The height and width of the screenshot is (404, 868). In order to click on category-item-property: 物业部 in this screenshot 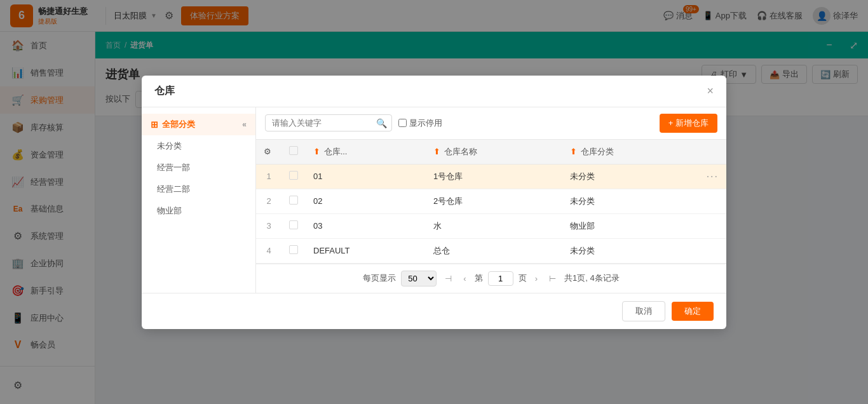, I will do `click(198, 211)`.